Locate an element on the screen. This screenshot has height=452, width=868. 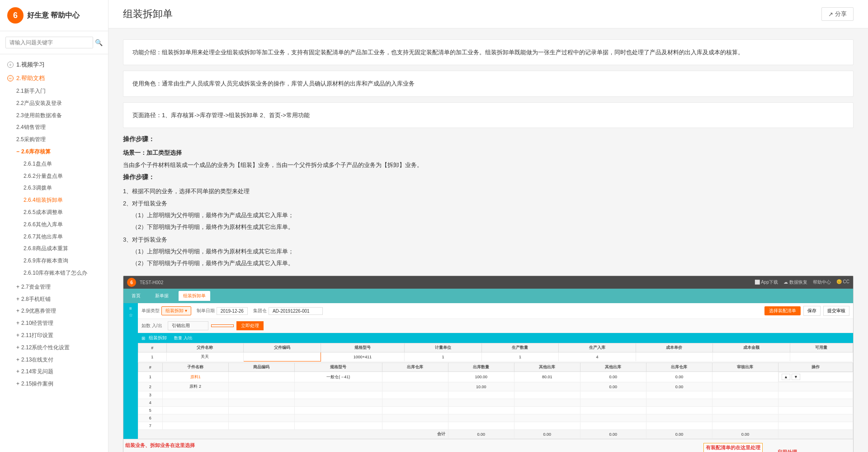
sidebar-item-install: 2.2产品安装及登录 is located at coordinates (62, 103).